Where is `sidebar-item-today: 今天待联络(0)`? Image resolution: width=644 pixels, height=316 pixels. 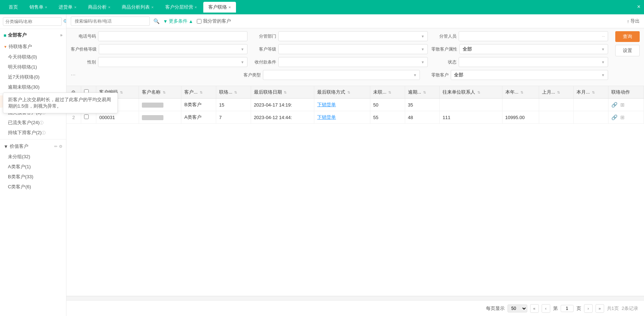
sidebar-item-today: 今天待联络(0) is located at coordinates (33, 57).